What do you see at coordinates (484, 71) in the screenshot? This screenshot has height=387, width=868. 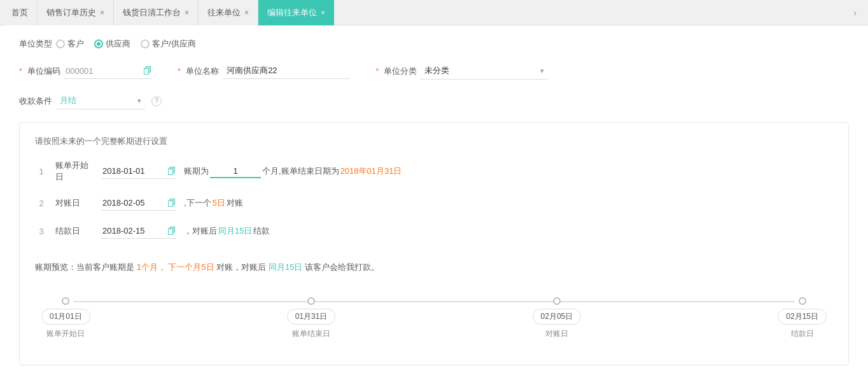 I see `unit-category-select: 未分类 ▾` at bounding box center [484, 71].